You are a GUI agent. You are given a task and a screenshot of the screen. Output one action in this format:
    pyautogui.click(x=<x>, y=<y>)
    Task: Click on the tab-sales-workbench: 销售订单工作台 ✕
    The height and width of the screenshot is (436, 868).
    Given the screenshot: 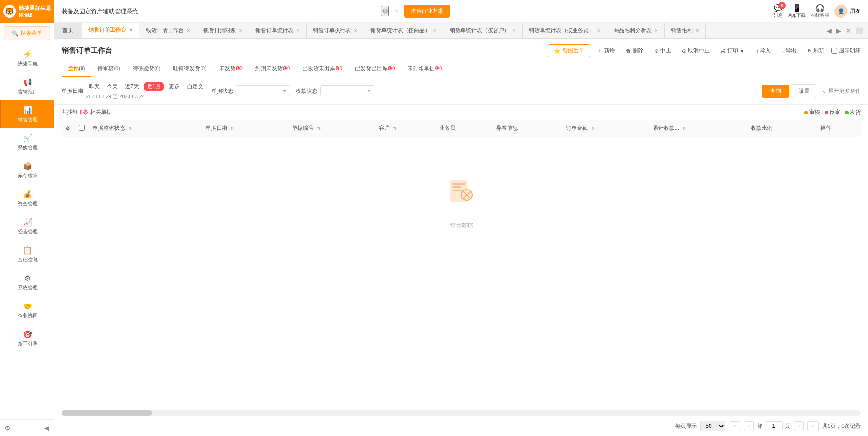 What is the action you would take?
    pyautogui.click(x=110, y=31)
    